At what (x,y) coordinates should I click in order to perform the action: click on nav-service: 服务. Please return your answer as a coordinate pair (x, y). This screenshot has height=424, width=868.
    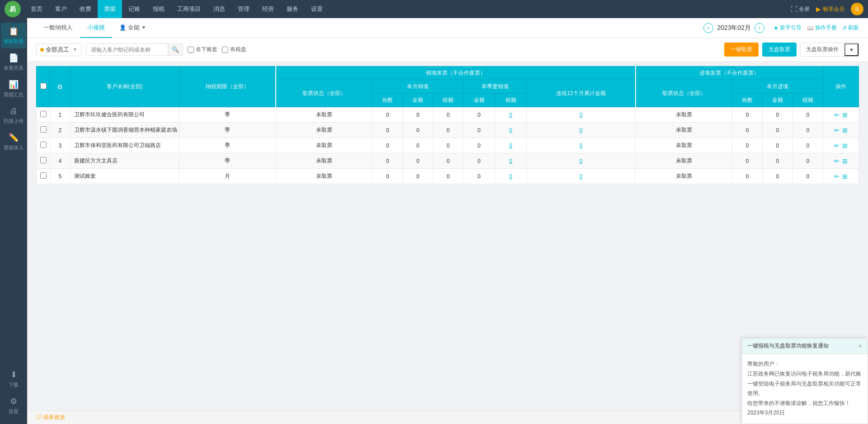
    Looking at the image, I should click on (292, 9).